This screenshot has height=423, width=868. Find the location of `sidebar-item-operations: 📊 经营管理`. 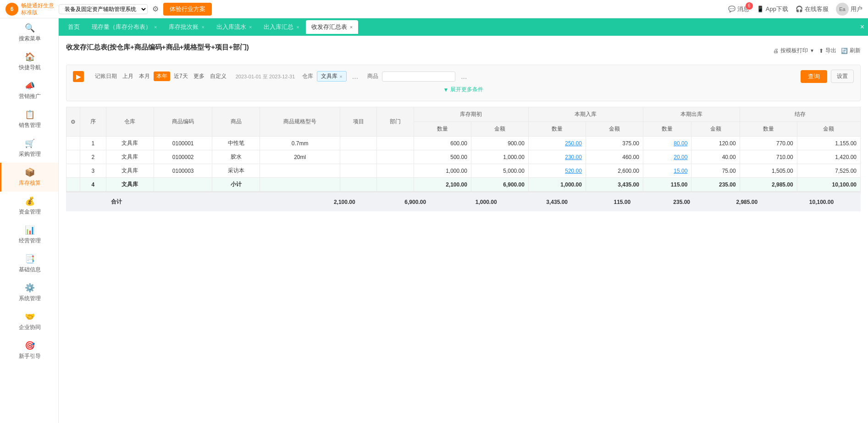

sidebar-item-operations: 📊 经营管理 is located at coordinates (29, 235).